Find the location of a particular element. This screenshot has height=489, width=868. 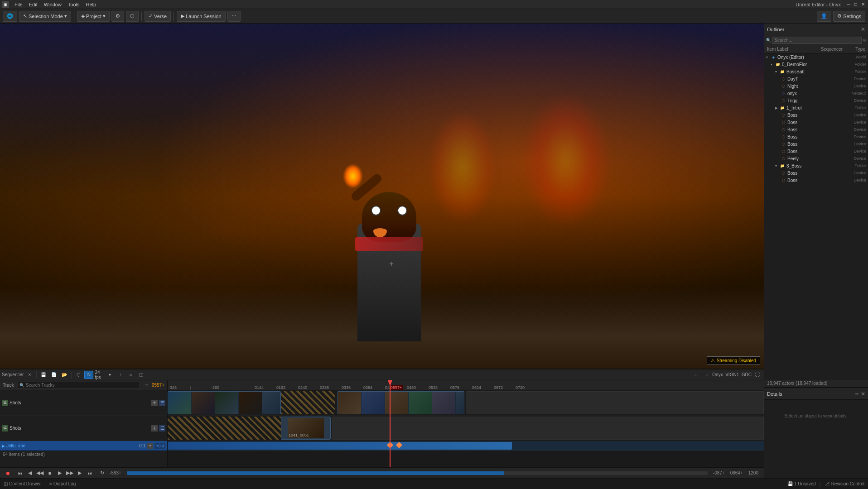

tree-arrow-demoflor: ▾ is located at coordinates (773, 64).